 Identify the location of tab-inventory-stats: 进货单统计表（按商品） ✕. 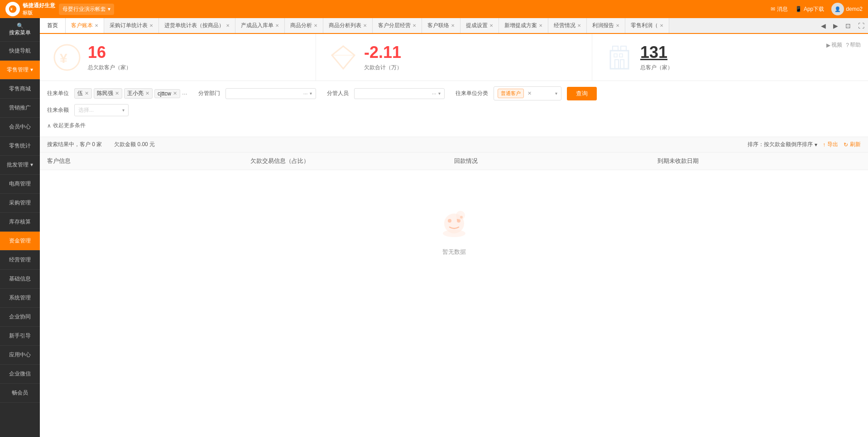
(197, 25).